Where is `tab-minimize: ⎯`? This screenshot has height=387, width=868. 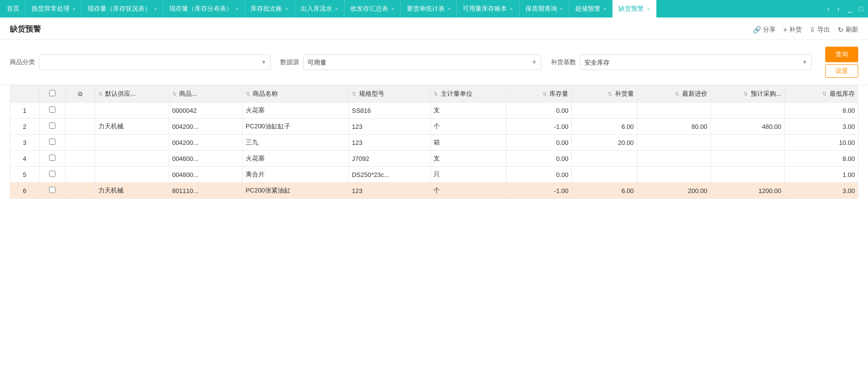 tab-minimize: ⎯ is located at coordinates (850, 9).